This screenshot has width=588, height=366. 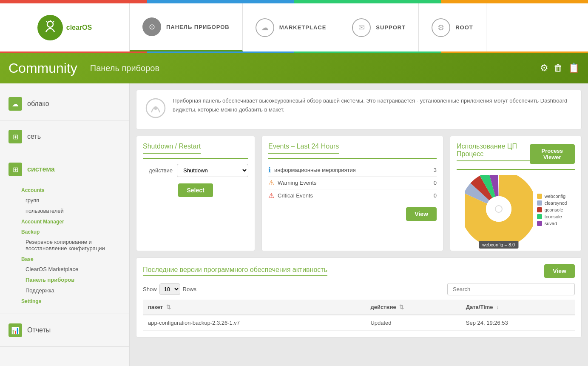 What do you see at coordinates (43, 68) in the screenshot?
I see `page-title: Community` at bounding box center [43, 68].